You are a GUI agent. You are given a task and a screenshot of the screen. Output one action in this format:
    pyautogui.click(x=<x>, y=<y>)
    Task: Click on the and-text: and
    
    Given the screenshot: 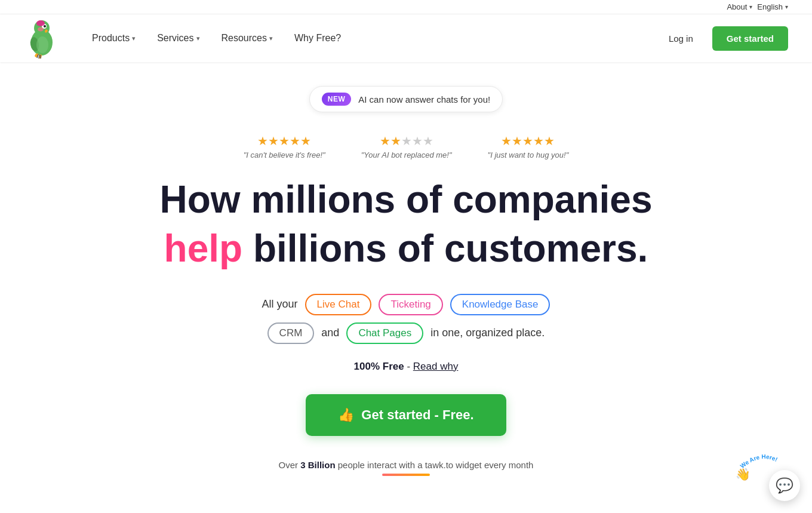 What is the action you would take?
    pyautogui.click(x=330, y=333)
    